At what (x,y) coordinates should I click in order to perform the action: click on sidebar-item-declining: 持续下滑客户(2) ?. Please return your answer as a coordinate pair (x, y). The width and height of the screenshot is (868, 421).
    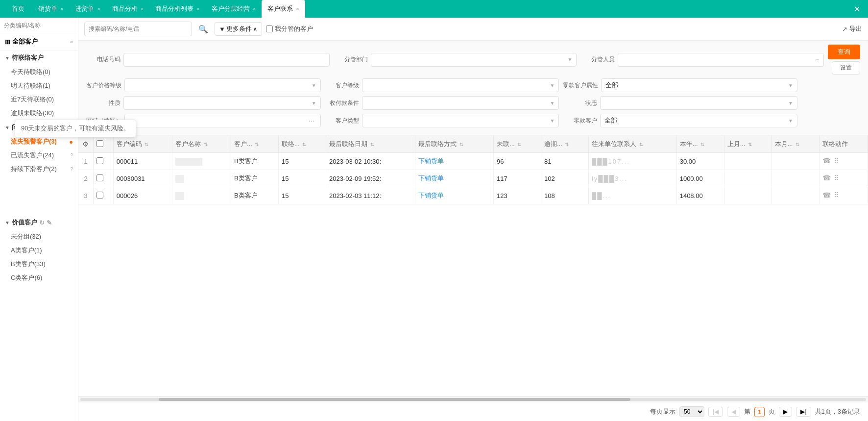
    Looking at the image, I should click on (39, 169).